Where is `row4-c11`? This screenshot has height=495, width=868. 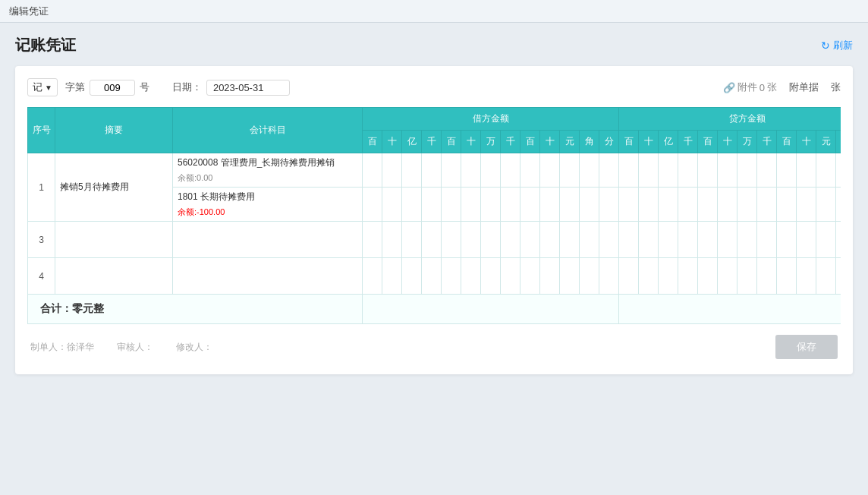
row4-c11 is located at coordinates (826, 276).